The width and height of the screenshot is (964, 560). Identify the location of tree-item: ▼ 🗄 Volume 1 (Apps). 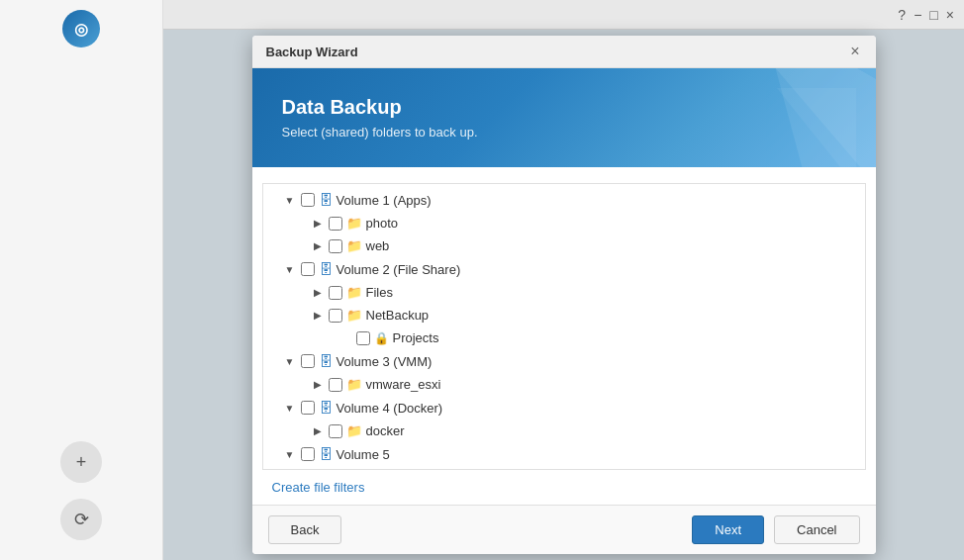
(569, 200).